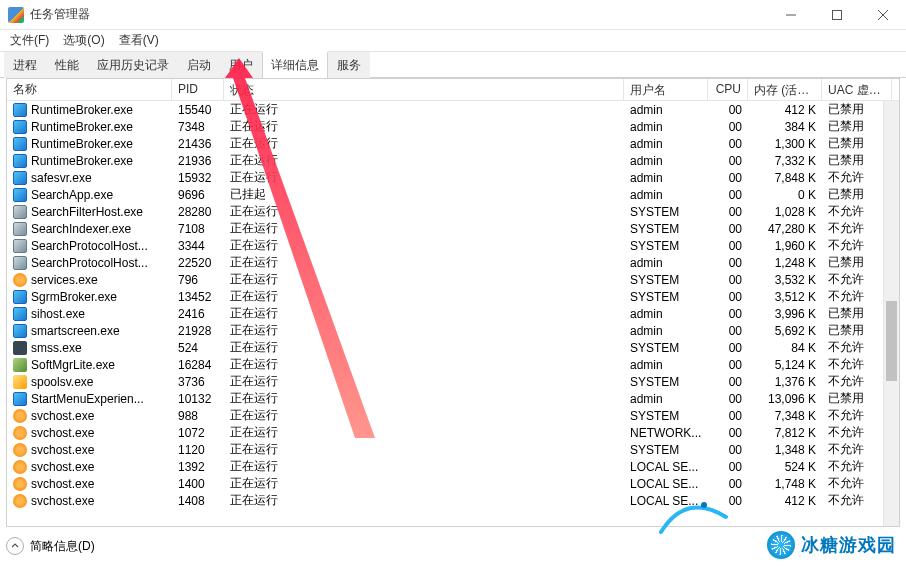 The image size is (906, 567). Describe the element at coordinates (198, 314) in the screenshot. I see `process-pid: 2416` at that location.